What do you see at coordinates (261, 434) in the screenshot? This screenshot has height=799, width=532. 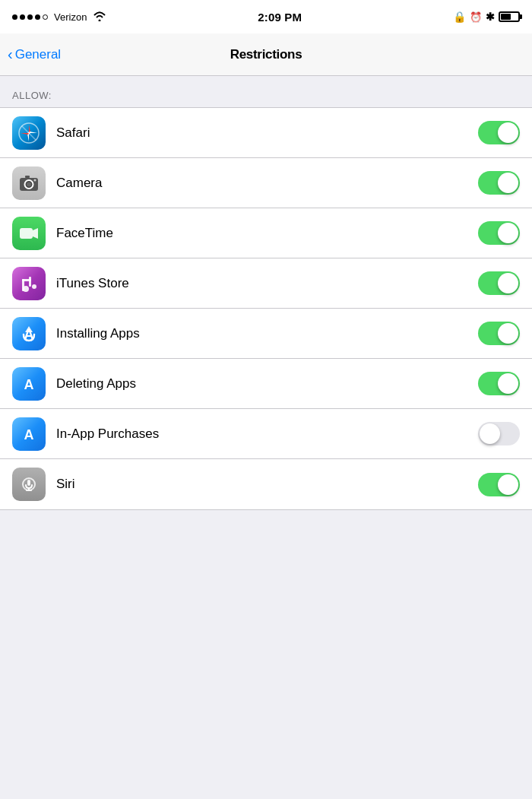 I see `item-label-inapp: In-App Purchases` at bounding box center [261, 434].